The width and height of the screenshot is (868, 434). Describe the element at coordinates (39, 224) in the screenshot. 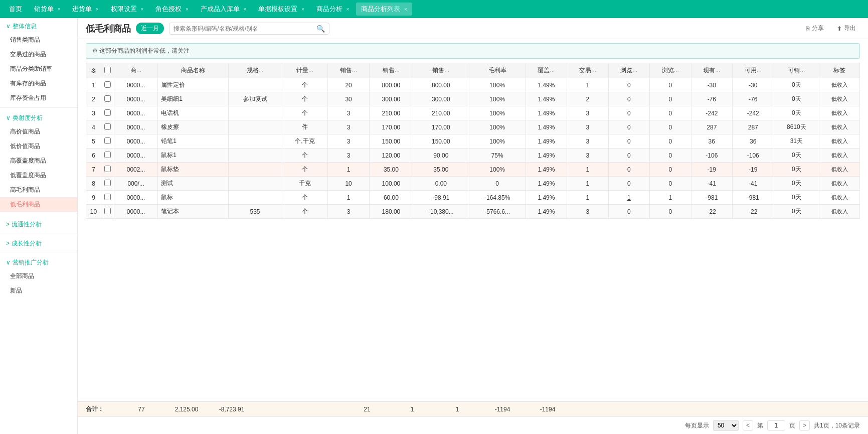

I see `section-title-liquidity: >流通性分析` at that location.